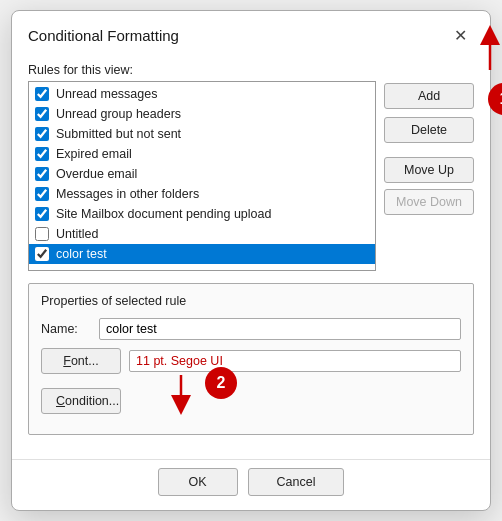 This screenshot has width=502, height=521. What do you see at coordinates (202, 214) in the screenshot?
I see `rule-item: Site Mailbox document pending upload` at bounding box center [202, 214].